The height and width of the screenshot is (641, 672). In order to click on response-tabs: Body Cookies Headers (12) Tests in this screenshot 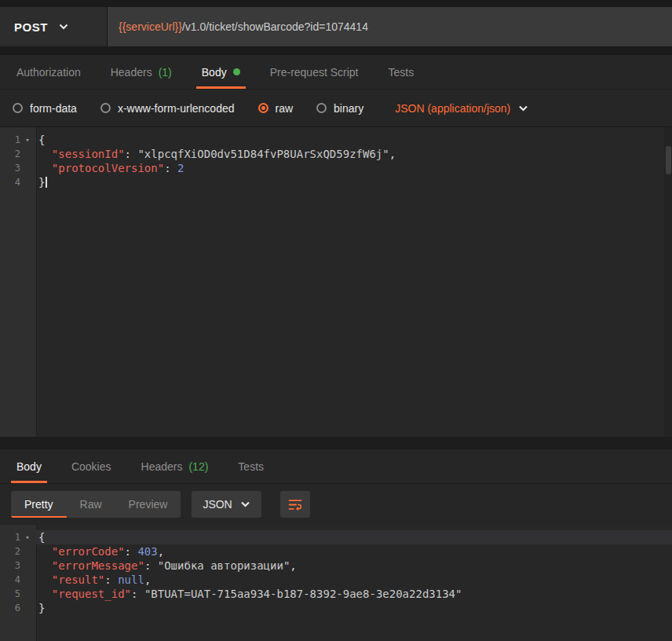, I will do `click(336, 467)`.